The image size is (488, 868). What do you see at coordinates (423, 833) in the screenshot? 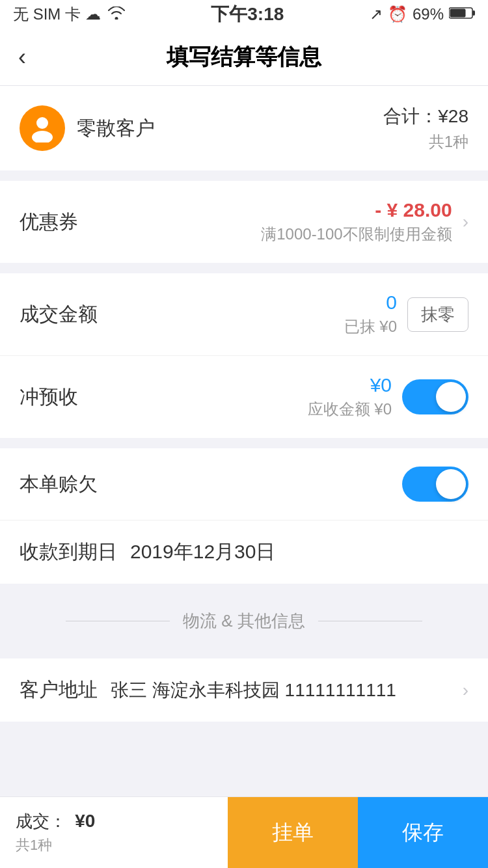
I see `save-button: 保存` at bounding box center [423, 833].